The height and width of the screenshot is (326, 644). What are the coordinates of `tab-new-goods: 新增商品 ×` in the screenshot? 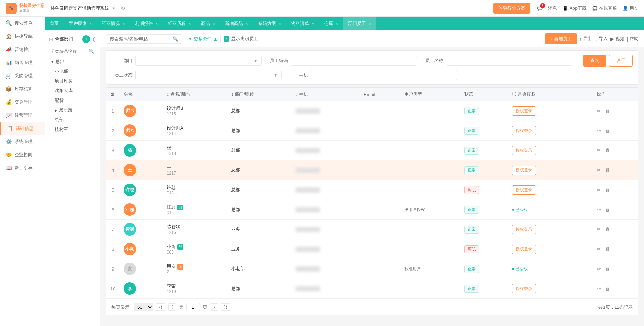 It's located at (237, 24).